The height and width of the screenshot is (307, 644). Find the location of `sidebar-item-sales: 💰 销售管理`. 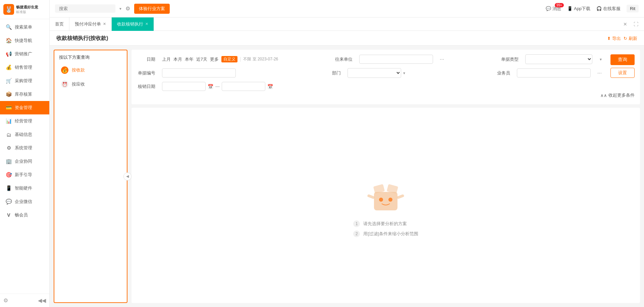

sidebar-item-sales: 💰 销售管理 is located at coordinates (25, 67).